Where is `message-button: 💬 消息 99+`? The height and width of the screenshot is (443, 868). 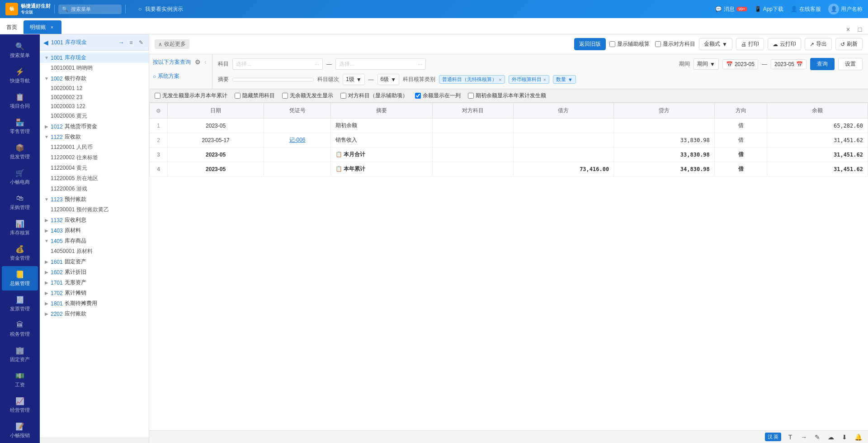
message-button: 💬 消息 99+ is located at coordinates (731, 9).